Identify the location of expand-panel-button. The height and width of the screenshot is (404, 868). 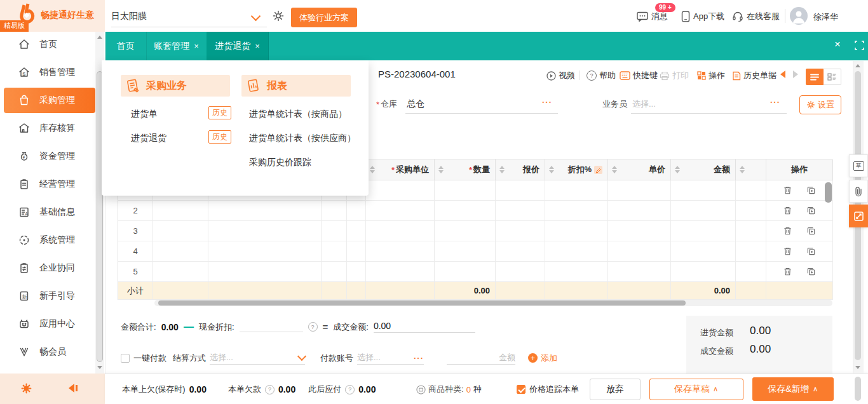
(858, 216).